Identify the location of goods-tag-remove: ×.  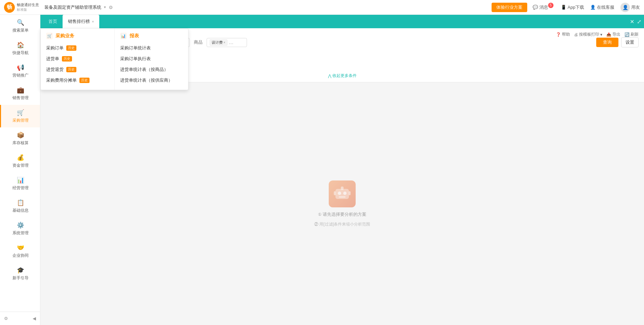
(224, 42).